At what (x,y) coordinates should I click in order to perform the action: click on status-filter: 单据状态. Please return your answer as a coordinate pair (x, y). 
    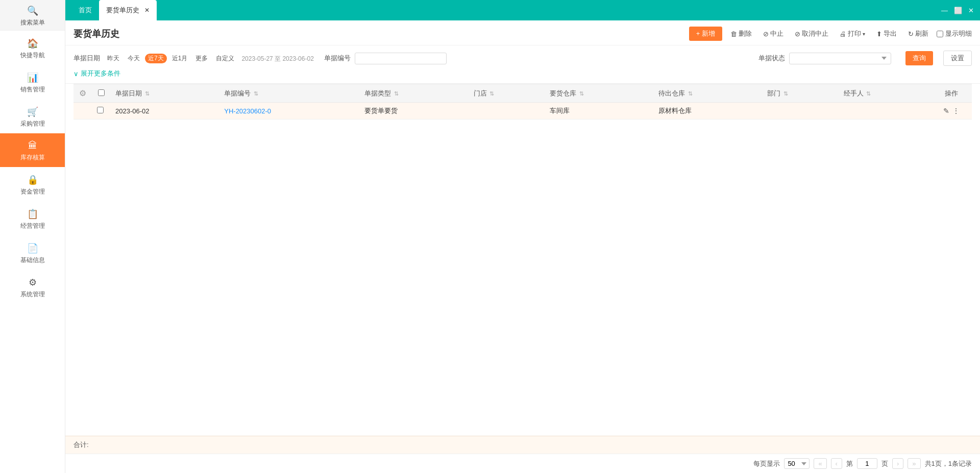
    Looking at the image, I should click on (825, 58).